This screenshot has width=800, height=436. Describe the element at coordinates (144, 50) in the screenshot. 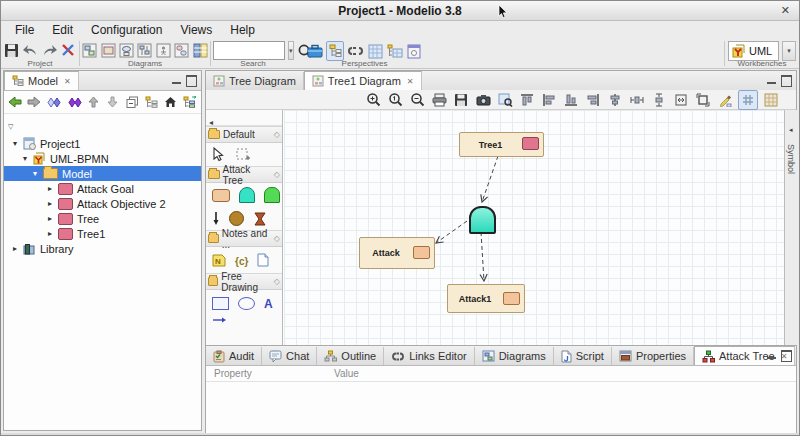

I see `sequence-diagram-button` at that location.